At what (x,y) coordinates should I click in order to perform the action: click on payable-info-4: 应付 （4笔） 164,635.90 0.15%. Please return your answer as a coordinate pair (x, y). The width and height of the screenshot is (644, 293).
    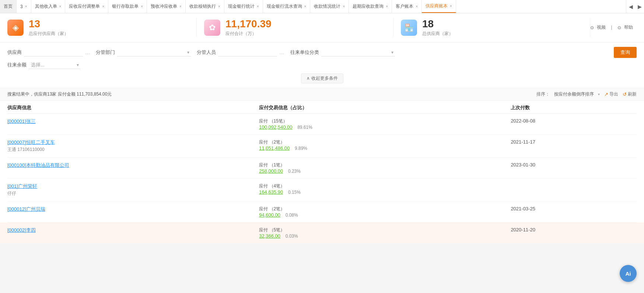
    Looking at the image, I should click on (385, 190).